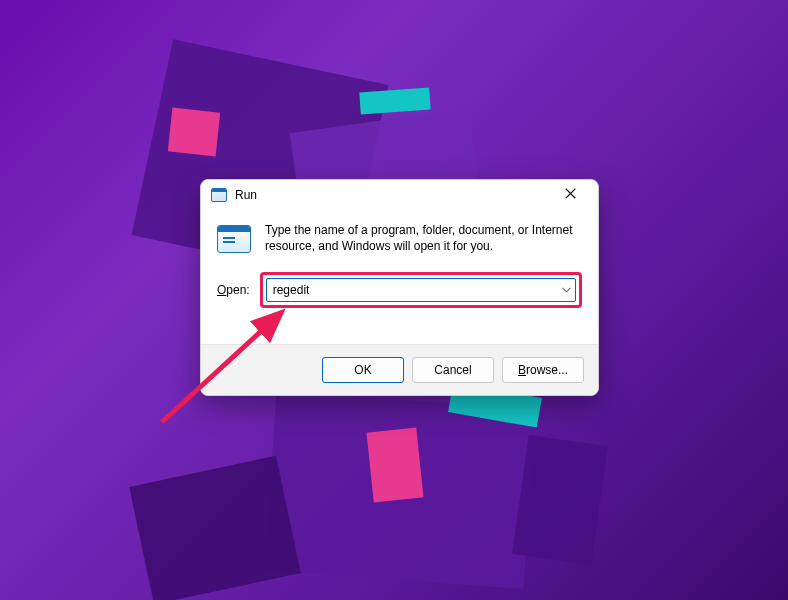 This screenshot has height=600, width=788. What do you see at coordinates (412, 290) in the screenshot?
I see `open-input` at bounding box center [412, 290].